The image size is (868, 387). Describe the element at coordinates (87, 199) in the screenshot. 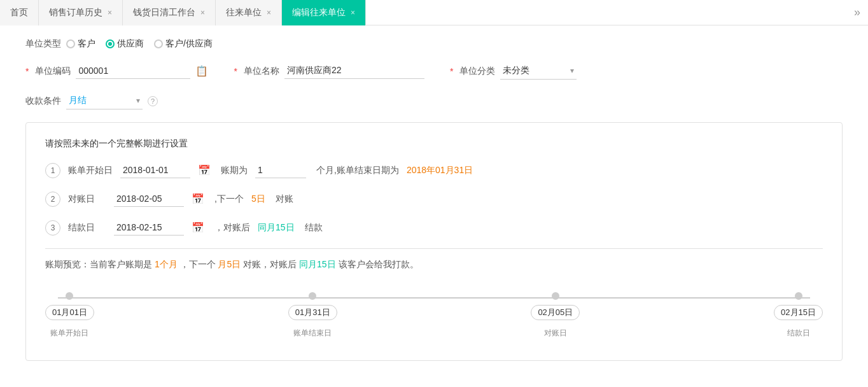

I see `step-label-2: 对账日` at that location.